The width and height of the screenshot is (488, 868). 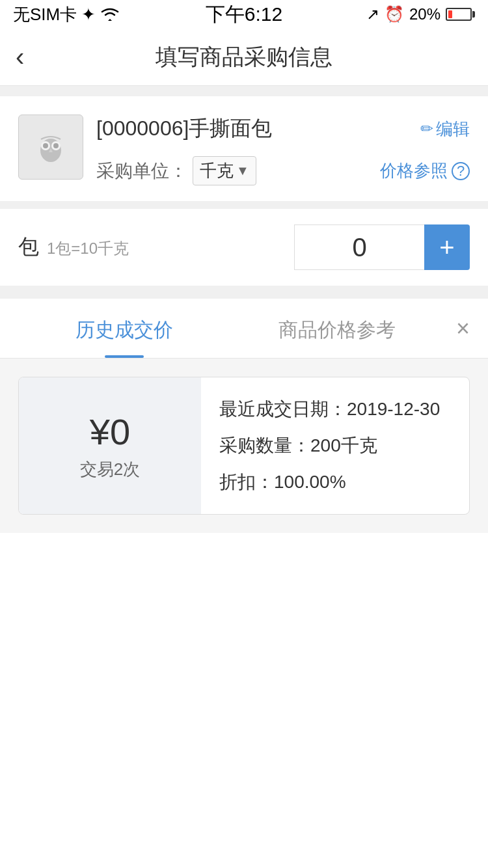 I want to click on price-reference-button: 价格参照 ?, so click(x=425, y=170).